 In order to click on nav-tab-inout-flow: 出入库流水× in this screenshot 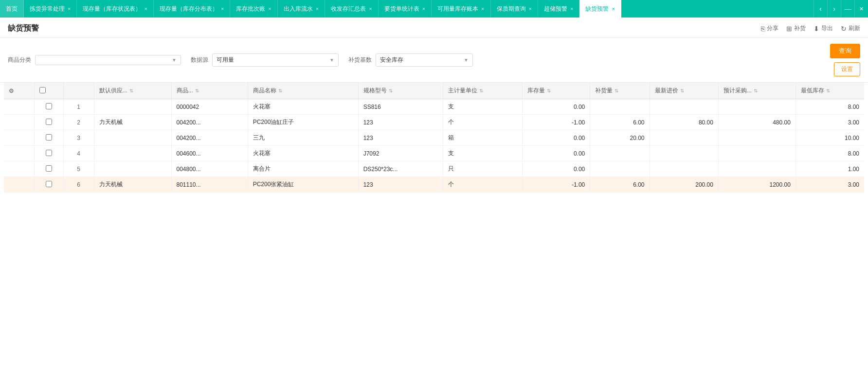, I will do `click(302, 9)`.